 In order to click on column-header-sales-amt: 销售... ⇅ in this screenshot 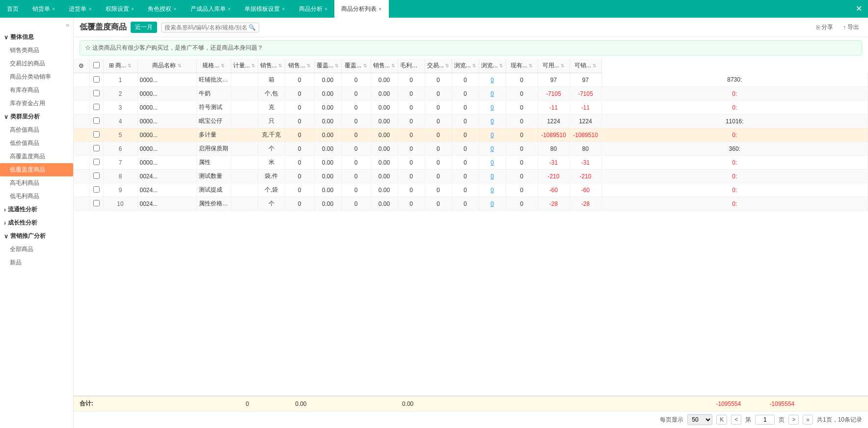, I will do `click(299, 66)`.